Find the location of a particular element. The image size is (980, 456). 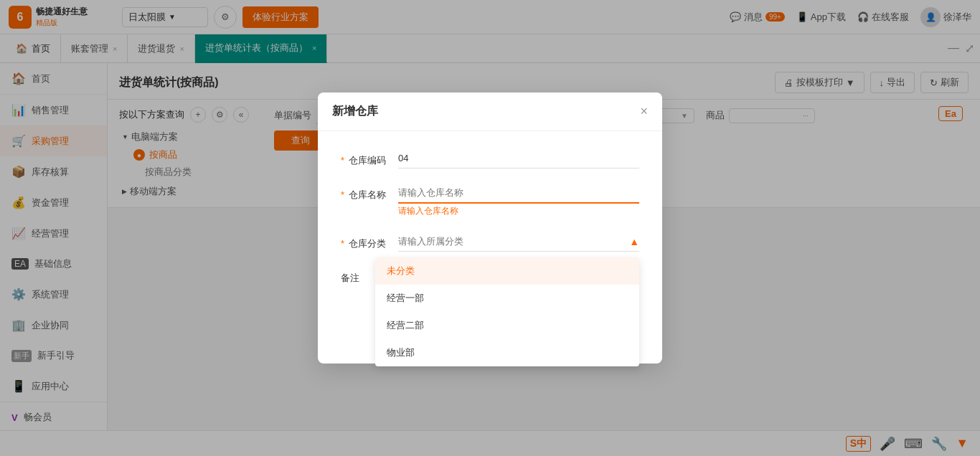

required-star-category: * is located at coordinates (343, 244).